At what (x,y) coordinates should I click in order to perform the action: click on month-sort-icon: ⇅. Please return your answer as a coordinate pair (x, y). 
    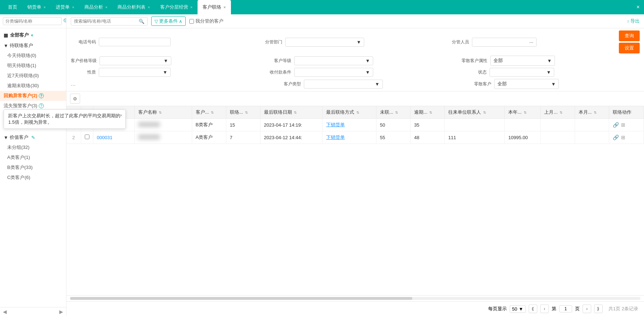
    Looking at the image, I should click on (595, 113).